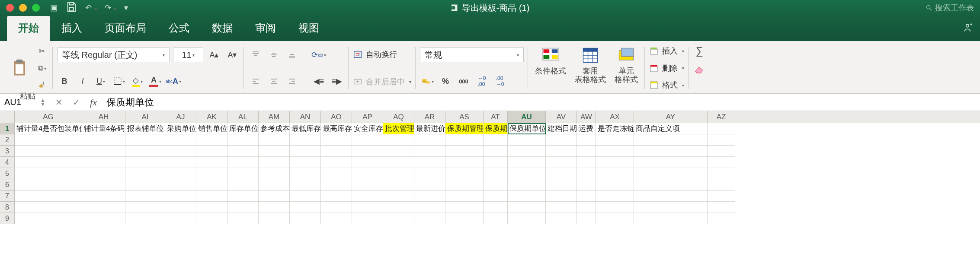  I want to click on cell-AV2, so click(561, 140).